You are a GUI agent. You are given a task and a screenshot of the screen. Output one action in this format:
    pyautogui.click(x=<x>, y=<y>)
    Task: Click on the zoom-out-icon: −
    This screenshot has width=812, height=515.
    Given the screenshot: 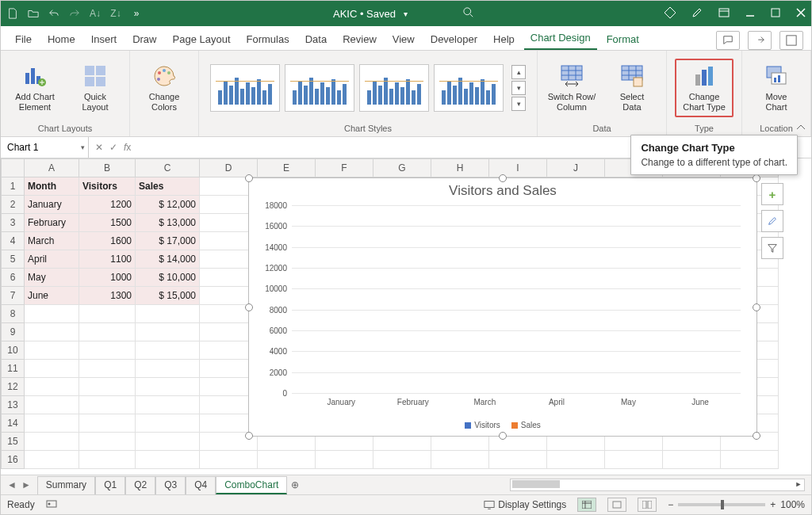 What is the action you would take?
    pyautogui.click(x=671, y=505)
    